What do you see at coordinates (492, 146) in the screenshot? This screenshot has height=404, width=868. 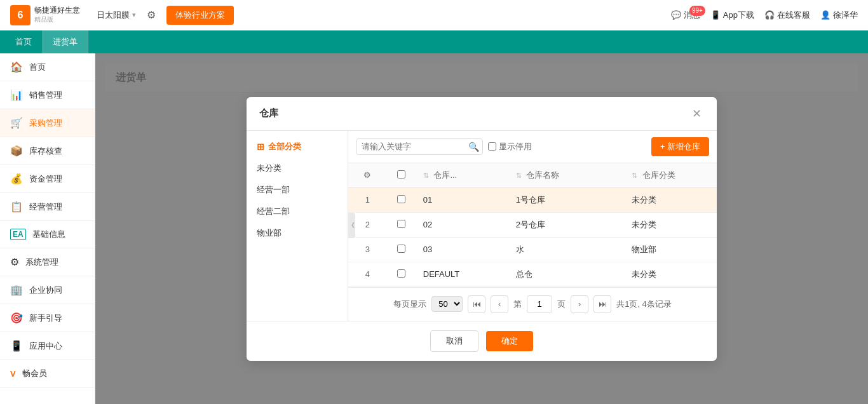 I see `show-disabled-checkbox` at bounding box center [492, 146].